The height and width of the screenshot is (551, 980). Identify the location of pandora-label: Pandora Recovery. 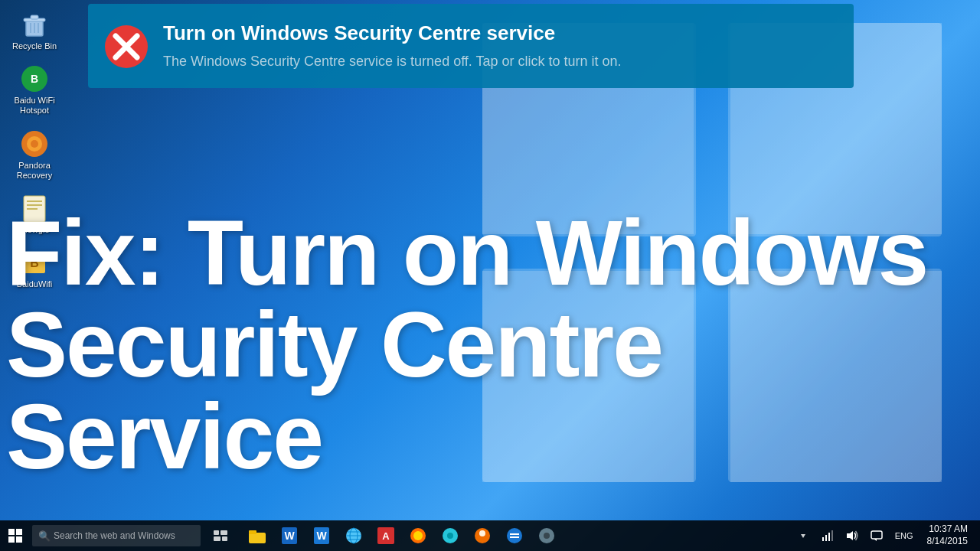
(34, 171).